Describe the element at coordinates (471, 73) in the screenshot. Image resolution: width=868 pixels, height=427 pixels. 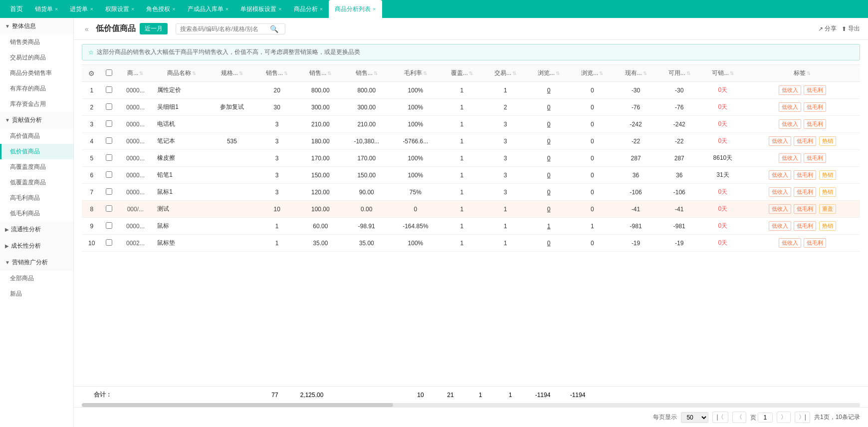
I see `sort-icon-coverage: ⇅` at that location.